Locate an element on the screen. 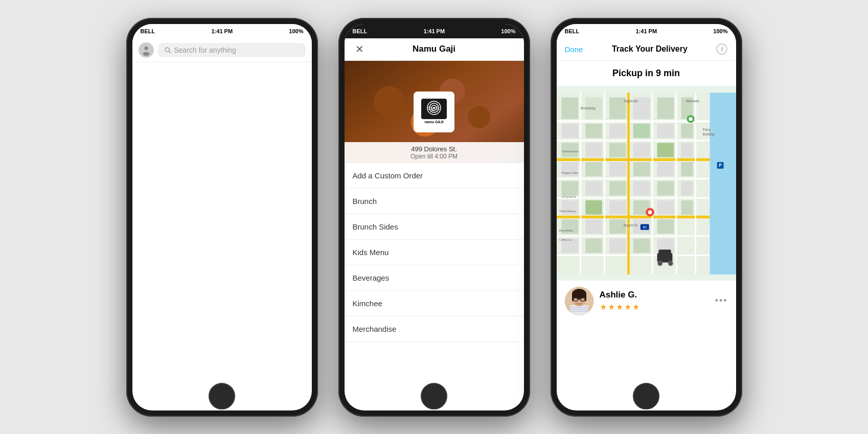  user-avatar is located at coordinates (146, 50).